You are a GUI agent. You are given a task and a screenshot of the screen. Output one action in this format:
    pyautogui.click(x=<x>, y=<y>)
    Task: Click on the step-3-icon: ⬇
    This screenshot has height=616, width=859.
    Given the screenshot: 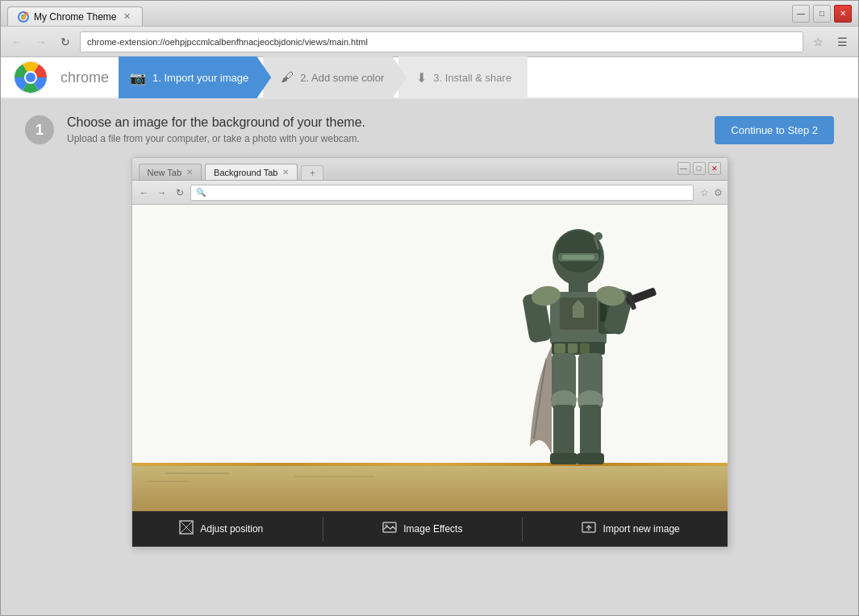 What is the action you would take?
    pyautogui.click(x=421, y=77)
    